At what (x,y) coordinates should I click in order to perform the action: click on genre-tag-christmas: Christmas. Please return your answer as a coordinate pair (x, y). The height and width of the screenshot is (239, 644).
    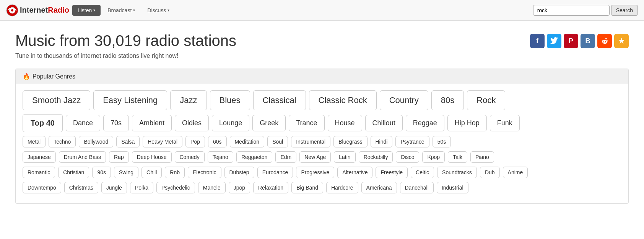
    Looking at the image, I should click on (81, 188).